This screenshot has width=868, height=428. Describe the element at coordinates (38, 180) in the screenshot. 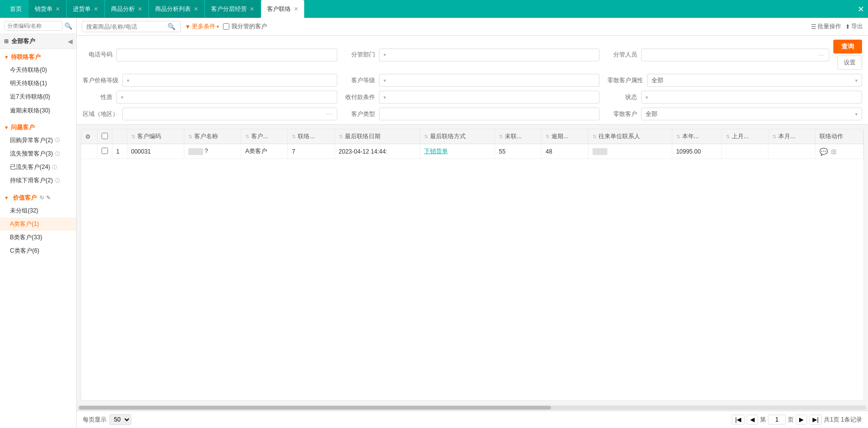

I see `sidebar-item-declining: 持续下滑客户(2) ⓘ` at that location.